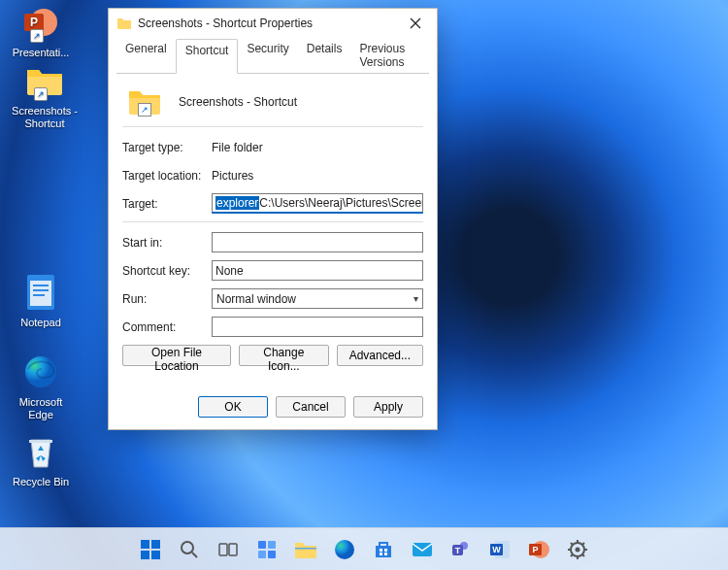 This screenshot has height=570, width=728. Describe the element at coordinates (228, 550) in the screenshot. I see `task-view-icon` at that location.